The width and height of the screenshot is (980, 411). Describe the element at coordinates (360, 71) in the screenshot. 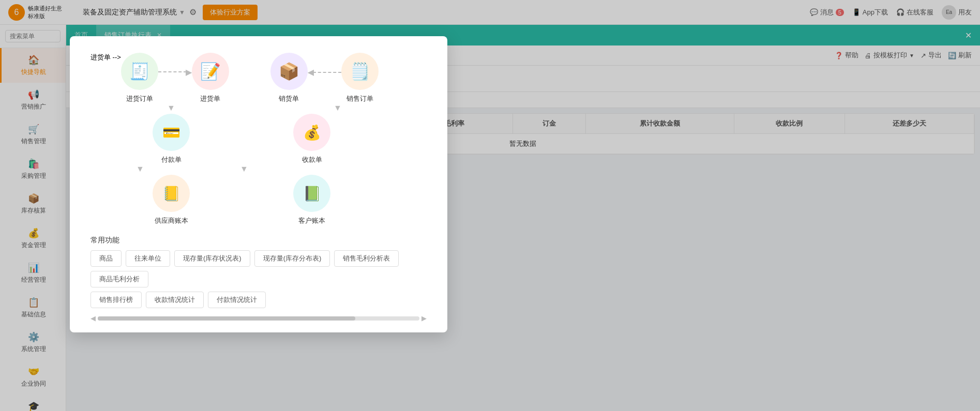

I see `sales-order-circle: 🗒️` at that location.